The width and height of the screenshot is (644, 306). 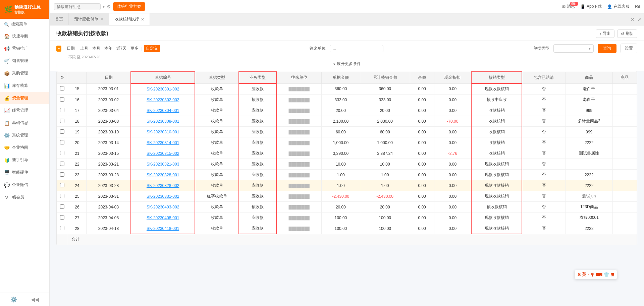 What do you see at coordinates (25, 153) in the screenshot?
I see `sidebar: 🌿 畅康道好生意 标推版 🔍 搜索菜单 🏠 快捷导航 📢 营销推广 🛒 销售管理…` at bounding box center [25, 153].